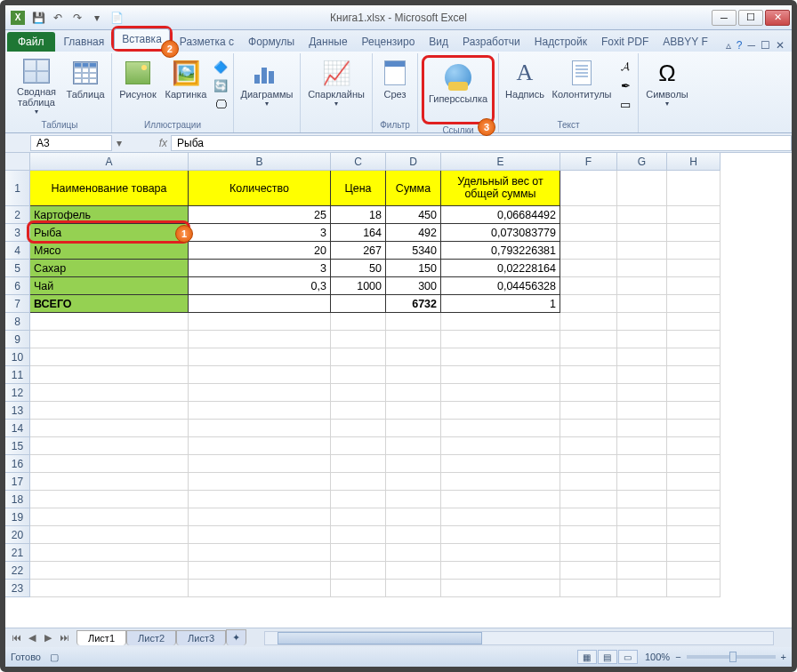  I want to click on col-header-H: H, so click(694, 162).